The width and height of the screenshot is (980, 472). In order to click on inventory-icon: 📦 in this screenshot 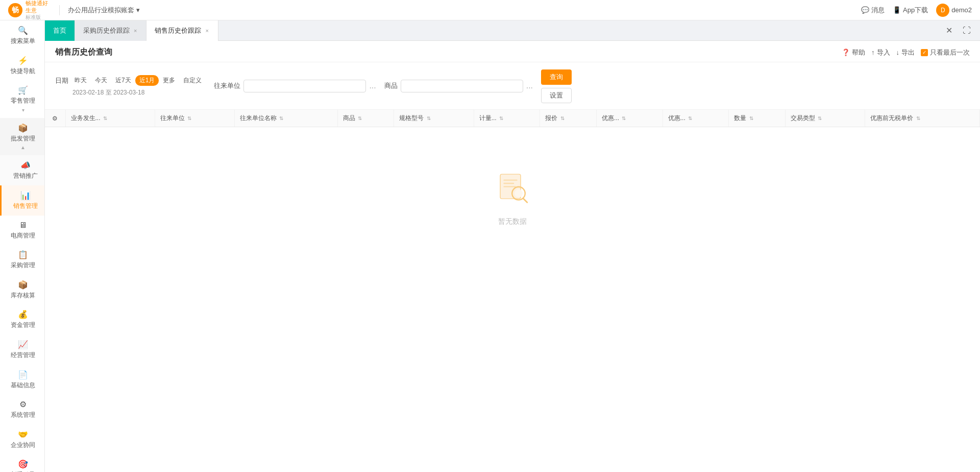, I will do `click(23, 285)`.